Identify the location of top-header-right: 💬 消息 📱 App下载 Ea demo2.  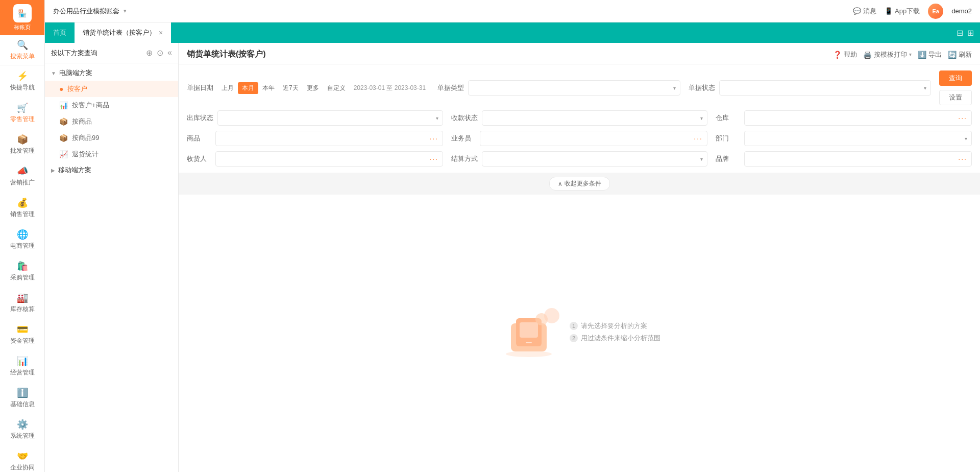
(913, 11).